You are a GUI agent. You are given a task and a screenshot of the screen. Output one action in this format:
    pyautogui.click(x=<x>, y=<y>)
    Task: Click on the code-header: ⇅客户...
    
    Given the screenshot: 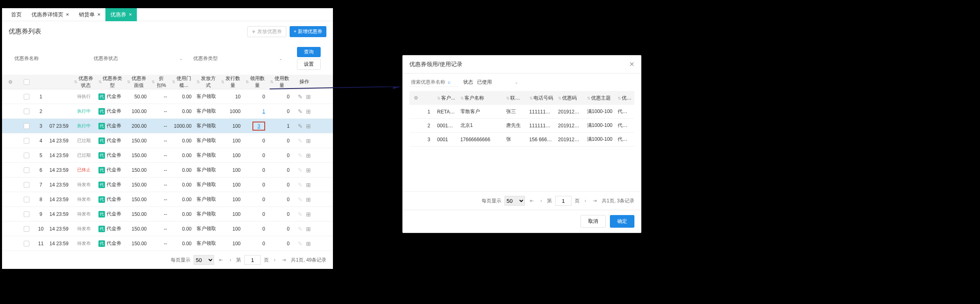 What is the action you would take?
    pyautogui.click(x=446, y=98)
    